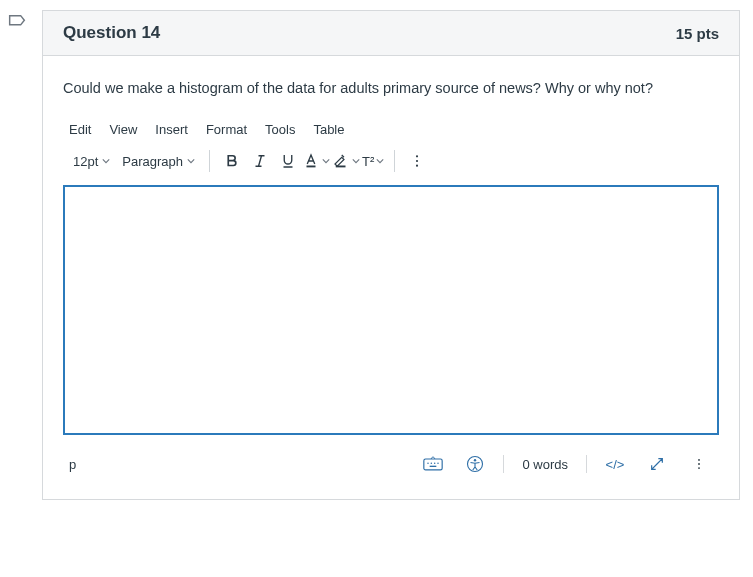  I want to click on code-icon: </>, so click(616, 464).